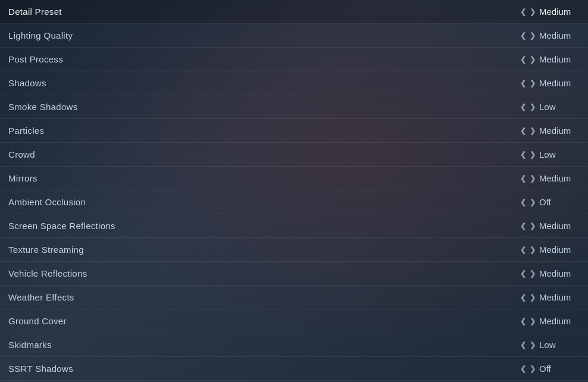 This screenshot has height=382, width=588. I want to click on setting-label-lighting-quality: Lighting Quality, so click(40, 36).